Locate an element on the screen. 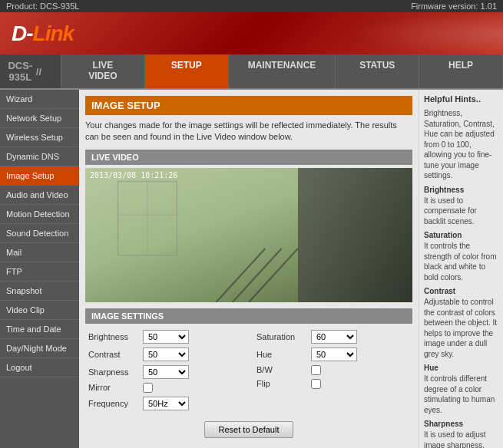  sidebar-item-dynamic-dns: Dynamic DNS is located at coordinates (40, 156).